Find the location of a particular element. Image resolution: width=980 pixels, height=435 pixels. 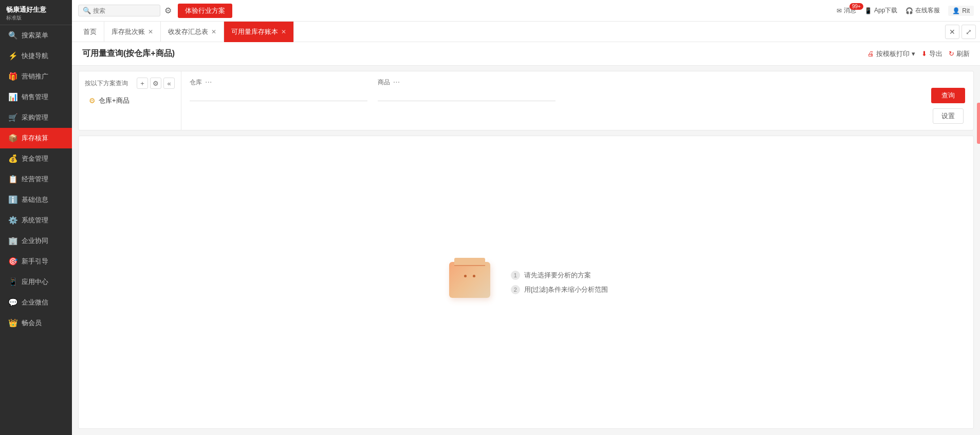

query-button: 查询 is located at coordinates (948, 96).